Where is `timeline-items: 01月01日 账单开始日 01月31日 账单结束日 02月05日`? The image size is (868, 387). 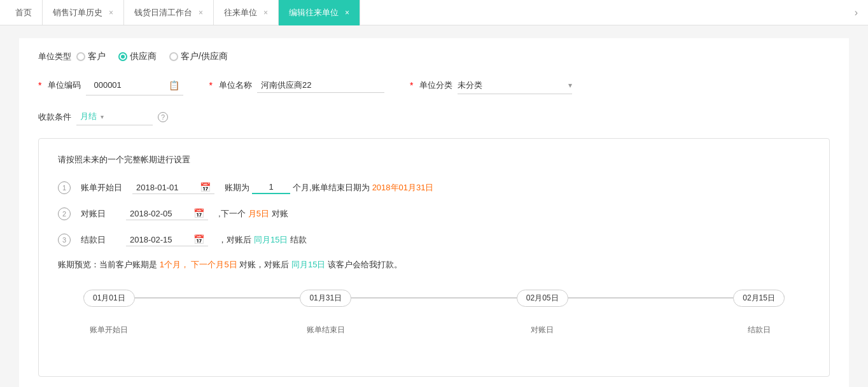
timeline-items: 01月01日 账单开始日 01月31日 账单结束日 02月05日 is located at coordinates (434, 313).